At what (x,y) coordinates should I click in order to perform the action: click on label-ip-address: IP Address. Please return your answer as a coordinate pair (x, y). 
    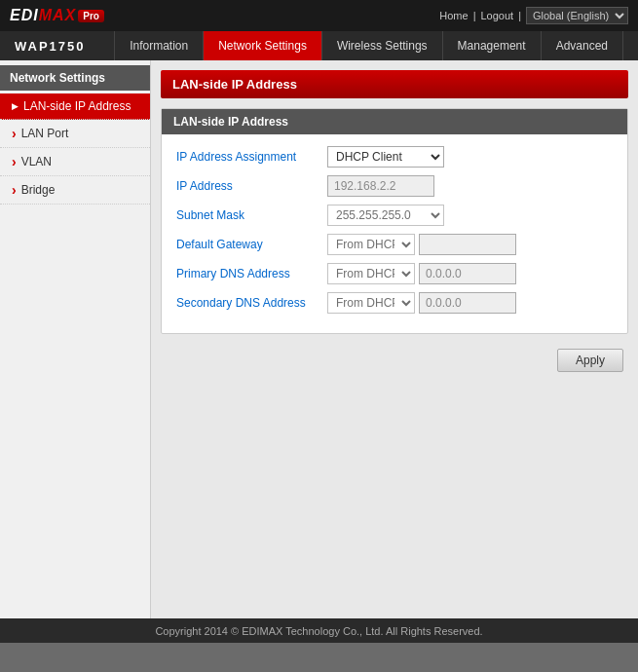
    Looking at the image, I should click on (251, 186).